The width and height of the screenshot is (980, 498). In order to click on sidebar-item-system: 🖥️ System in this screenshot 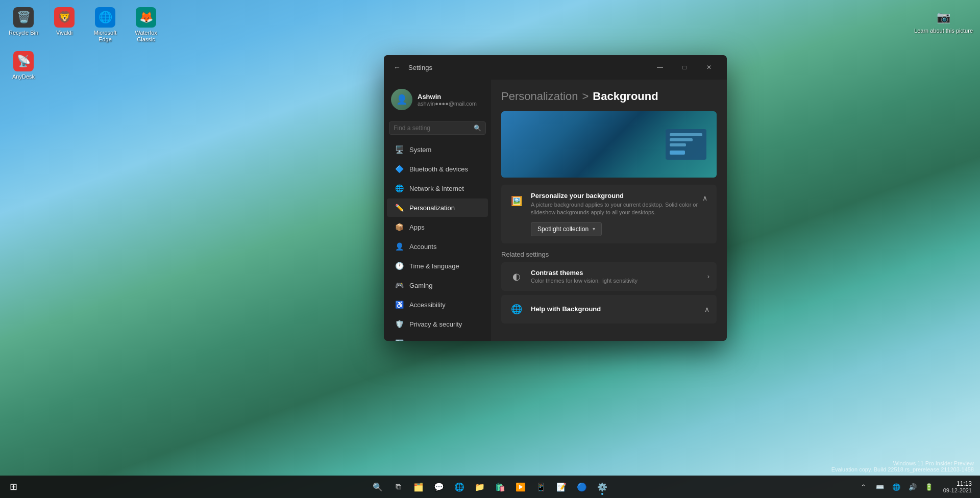, I will do `click(437, 150)`.